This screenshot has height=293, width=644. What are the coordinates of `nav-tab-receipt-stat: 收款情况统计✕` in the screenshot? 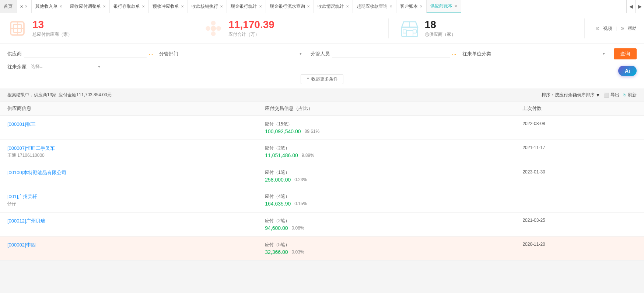 It's located at (333, 7).